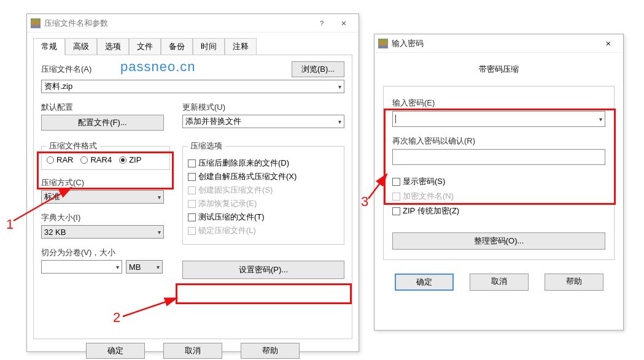  What do you see at coordinates (145, 47) in the screenshot?
I see `tab-files: 文件` at bounding box center [145, 47].